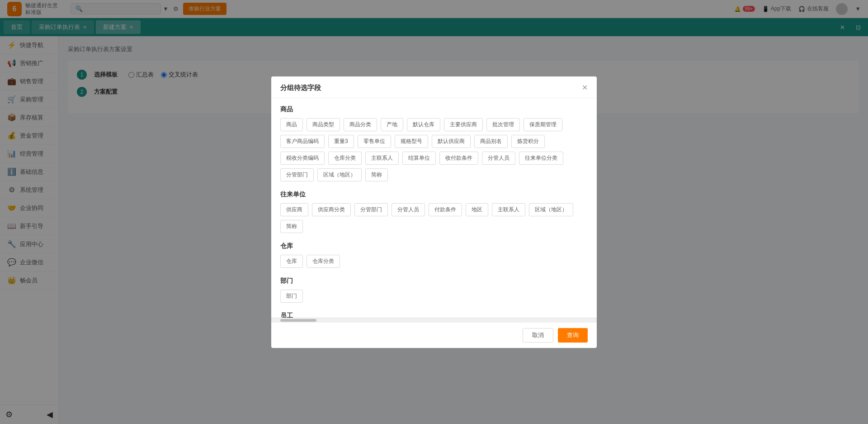 This screenshot has height=424, width=868. Describe the element at coordinates (538, 335) in the screenshot. I see `cancel-button: 取消` at that location.